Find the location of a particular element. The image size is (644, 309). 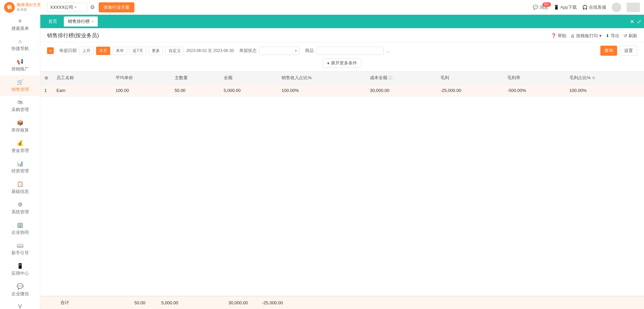

page-title: 销售排行榜(按业务员) is located at coordinates (73, 36).